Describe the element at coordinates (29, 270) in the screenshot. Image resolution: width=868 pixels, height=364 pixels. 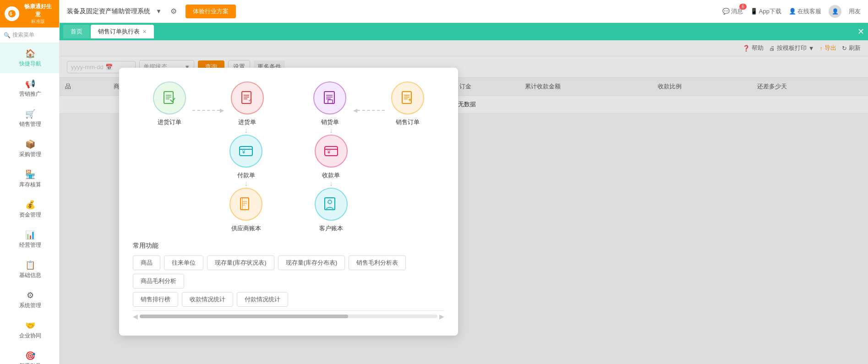
I see `sidebar-item-base-info: 📋 基础信息` at that location.